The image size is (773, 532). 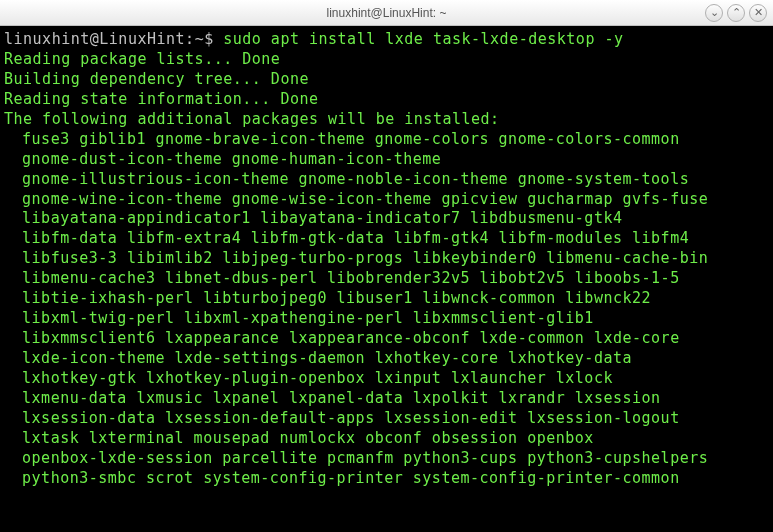 I want to click on prompt-user-host: linuxhint@LinuxHint, so click(x=94, y=39).